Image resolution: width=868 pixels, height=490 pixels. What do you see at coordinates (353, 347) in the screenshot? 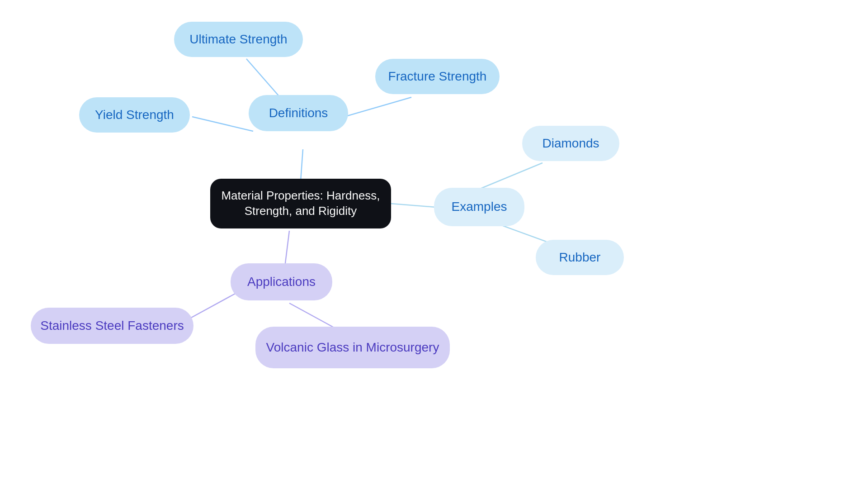
I see `volcanic-glass-node: Volcanic Glass in Microsurgery` at bounding box center [353, 347].